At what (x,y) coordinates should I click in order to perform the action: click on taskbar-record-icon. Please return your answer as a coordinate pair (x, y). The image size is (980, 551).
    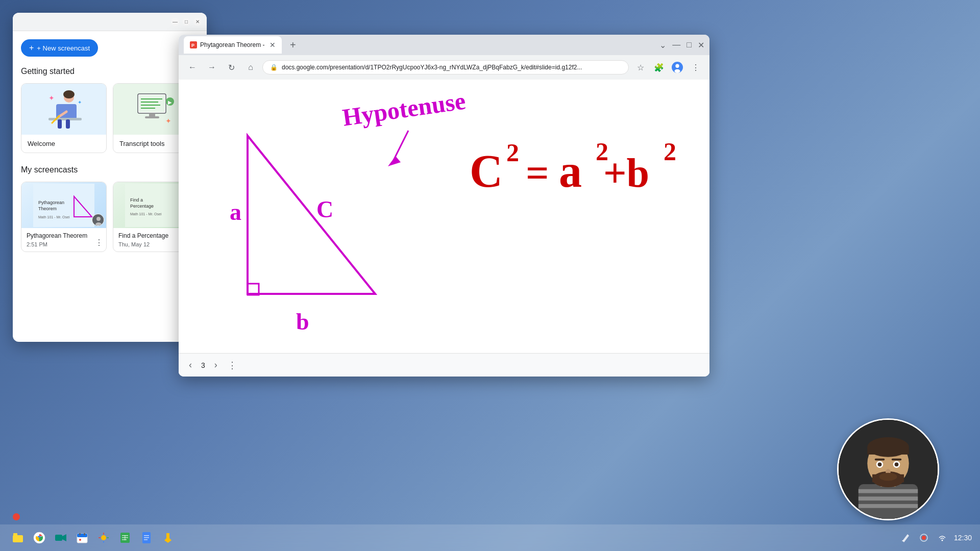
    Looking at the image, I should click on (924, 538).